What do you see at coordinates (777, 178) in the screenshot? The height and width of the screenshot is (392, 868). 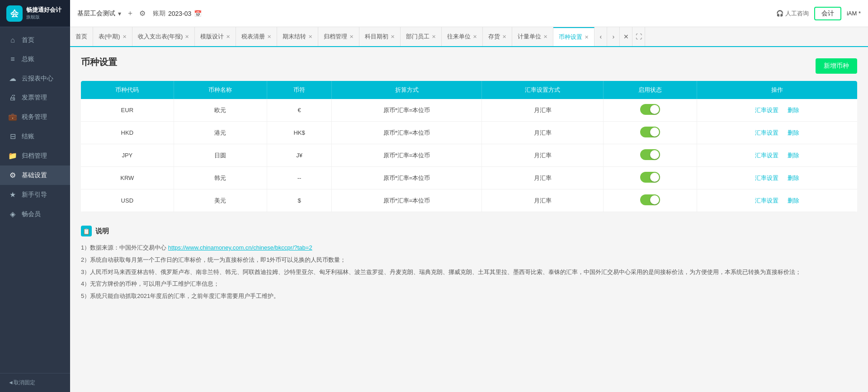 I see `cell-action-3: 汇率设置 删除` at bounding box center [777, 178].